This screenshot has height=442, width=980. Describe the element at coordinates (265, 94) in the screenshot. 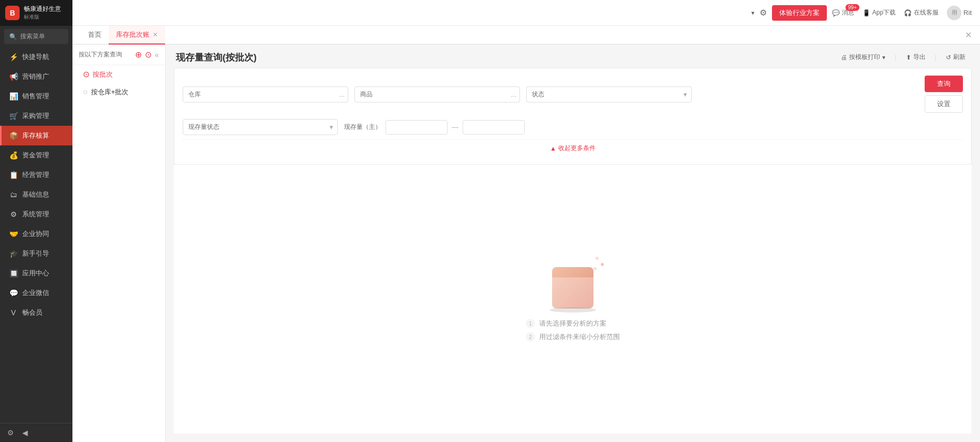

I see `warehouse-filter: 仓库 ...` at that location.